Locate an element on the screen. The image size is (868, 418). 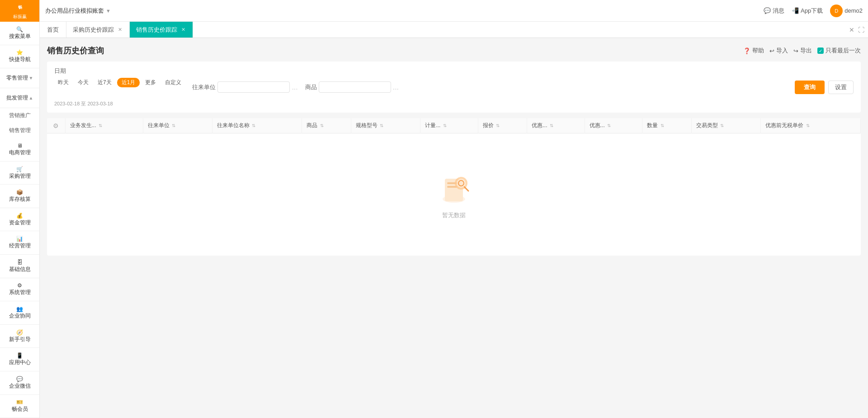
partner-filter-label: 往来单位 is located at coordinates (204, 87).